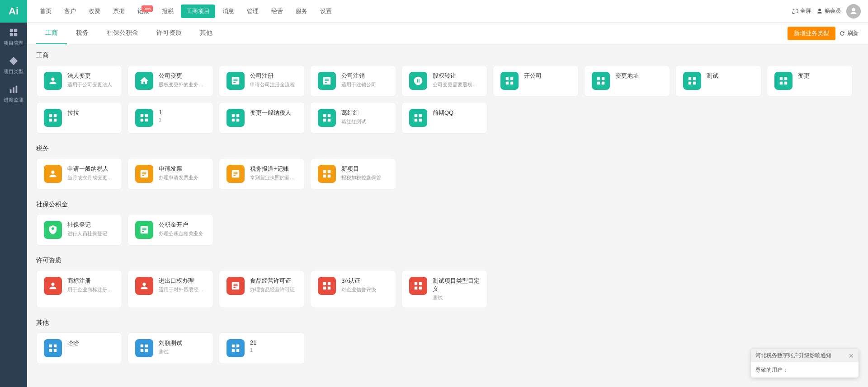 The width and height of the screenshot is (868, 387). I want to click on sidebar-item-project-type: 项目类型, so click(14, 65).